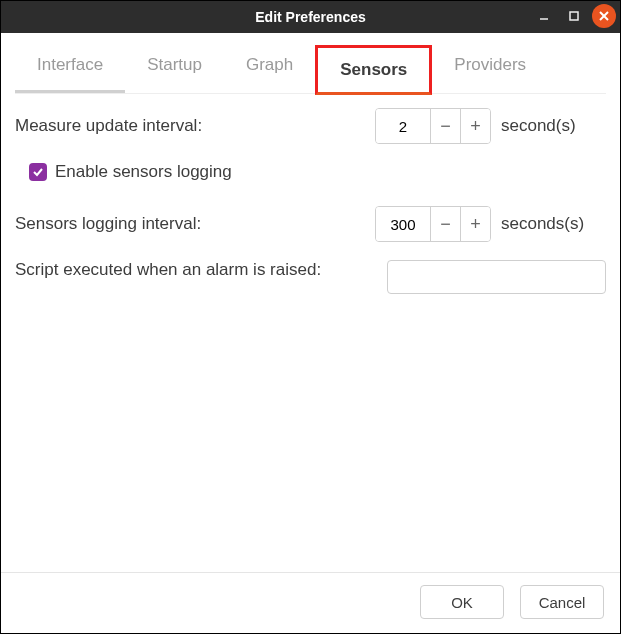 The width and height of the screenshot is (643, 638). I want to click on titlebar: Edit Preferences, so click(310, 17).